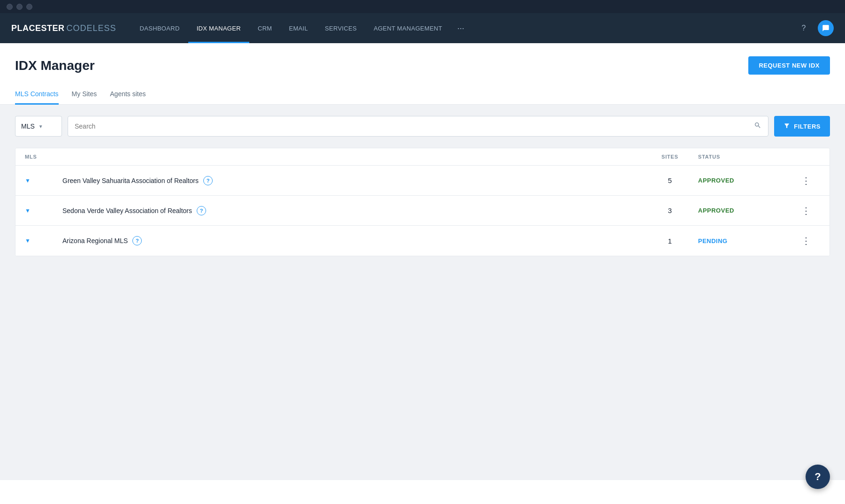  What do you see at coordinates (789, 66) in the screenshot?
I see `request-new-idx-button: REQUEST NEW IDX` at bounding box center [789, 66].